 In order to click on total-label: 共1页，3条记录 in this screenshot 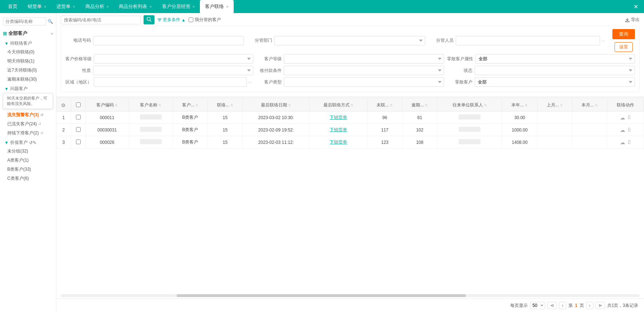, I will do `click(623, 306)`.